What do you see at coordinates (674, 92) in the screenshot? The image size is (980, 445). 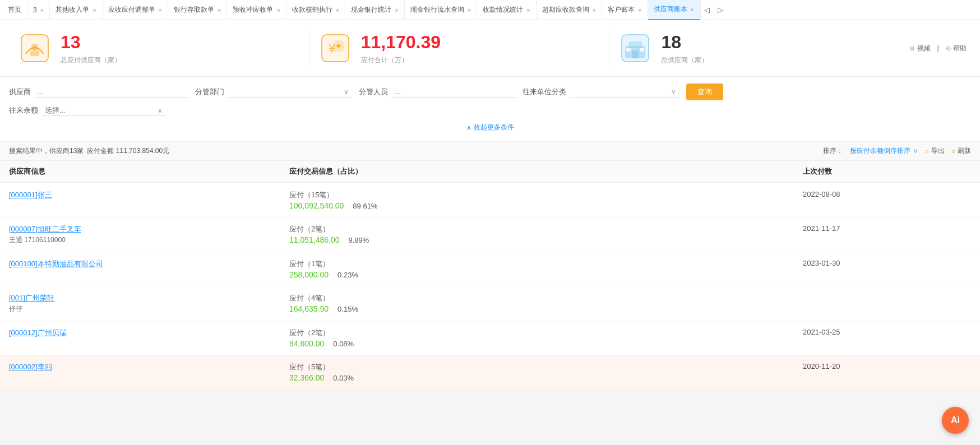 I see `category-dropdown-arrow: ∨` at bounding box center [674, 92].